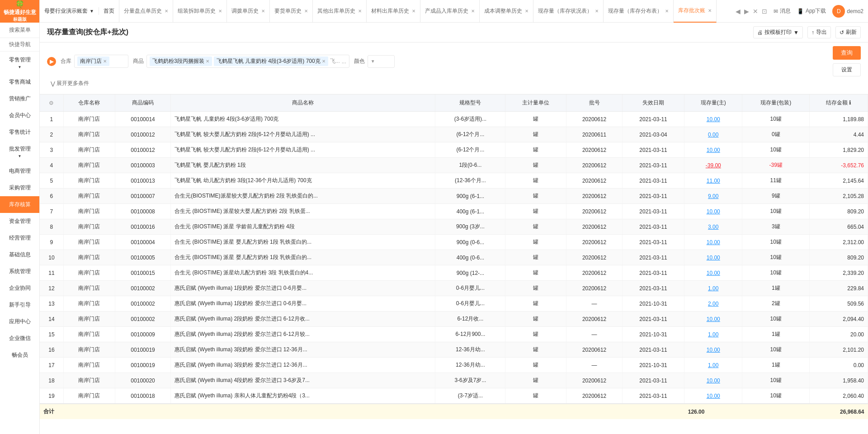  What do you see at coordinates (638, 11) in the screenshot?
I see `tab-10: 现存量（库存分布表）✕` at bounding box center [638, 11].